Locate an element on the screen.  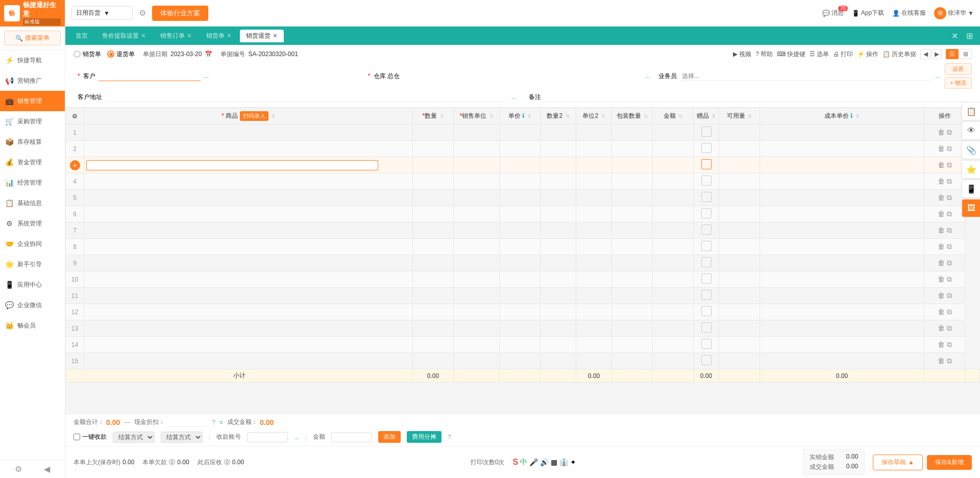
side-mobile-btn: 📱 is located at coordinates (971, 189).